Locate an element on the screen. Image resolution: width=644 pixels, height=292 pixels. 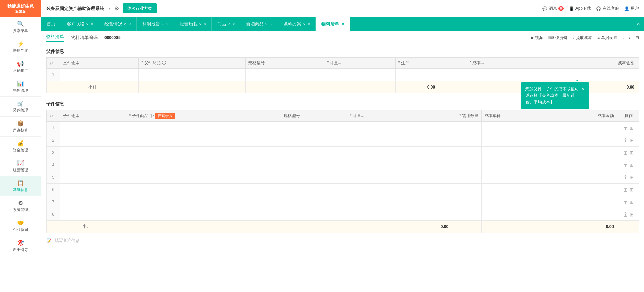
copy-icon-1: ⊞ is located at coordinates (632, 128).